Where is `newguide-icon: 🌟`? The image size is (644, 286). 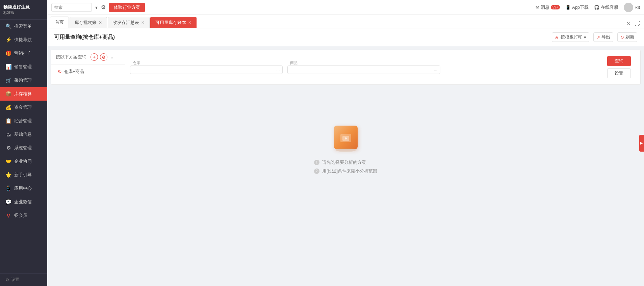
newguide-icon: 🌟 is located at coordinates (8, 175).